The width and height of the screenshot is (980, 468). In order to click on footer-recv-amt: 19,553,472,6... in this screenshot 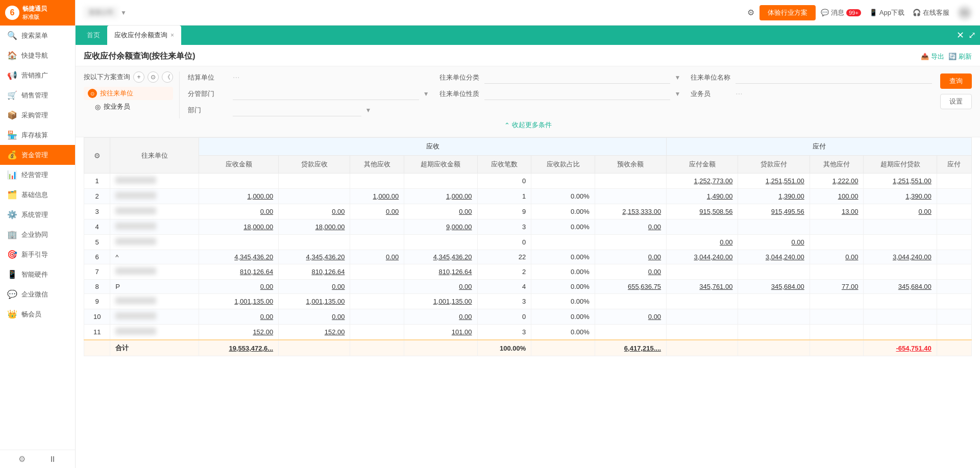, I will do `click(239, 348)`.